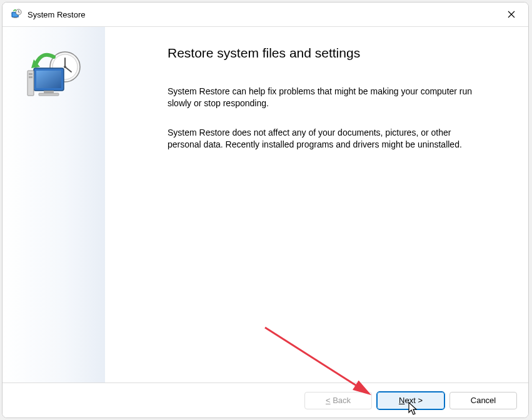 This screenshot has width=532, height=420. Describe the element at coordinates (321, 139) in the screenshot. I see `description-paragraph-2: System Restore does not affect any of yo…` at that location.